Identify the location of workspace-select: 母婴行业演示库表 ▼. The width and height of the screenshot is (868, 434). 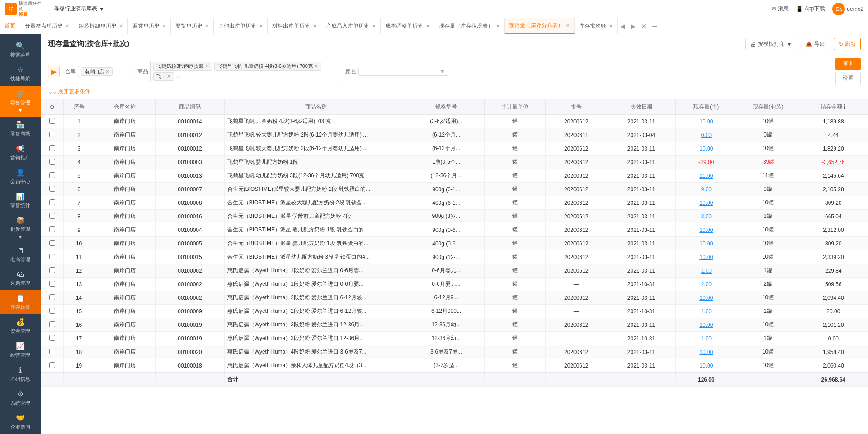
(79, 9).